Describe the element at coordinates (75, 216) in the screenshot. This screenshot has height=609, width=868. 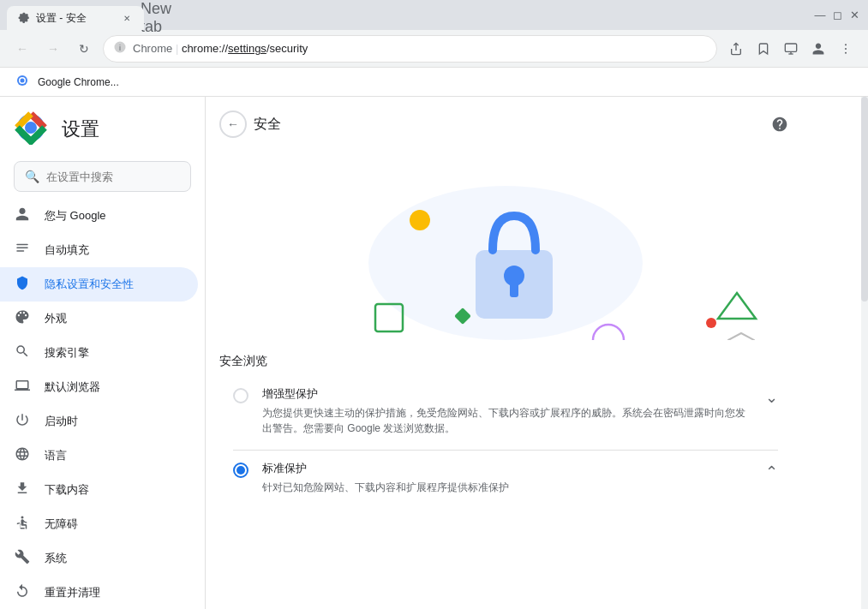
I see `sidebar-label-google: 您与 Google` at that location.